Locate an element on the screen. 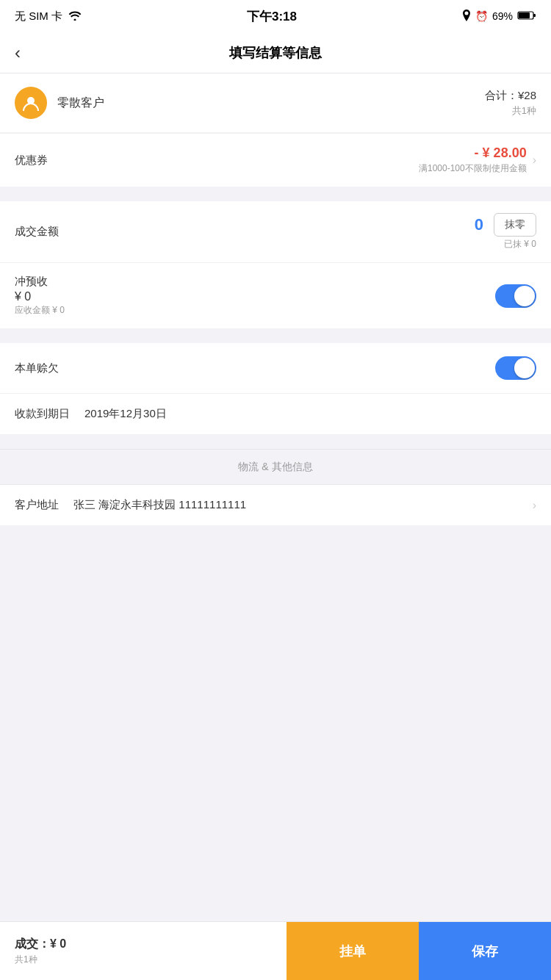  bottom-bar: 成交：¥ 0 共1种 挂单 保存 is located at coordinates (276, 951).